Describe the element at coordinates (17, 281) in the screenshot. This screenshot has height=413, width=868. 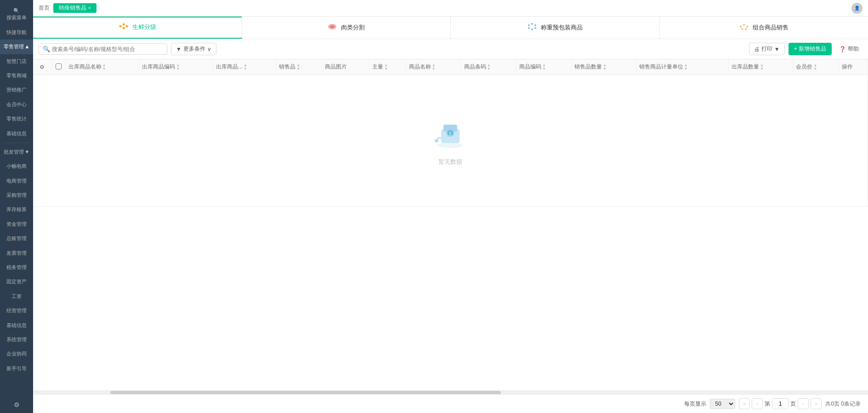
I see `sidebar-item-fixed-assets: 固定资产` at that location.